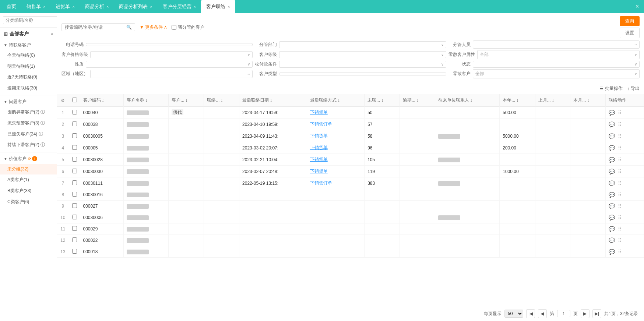  What do you see at coordinates (362, 45) in the screenshot?
I see `dept-select: ∨` at bounding box center [362, 45].